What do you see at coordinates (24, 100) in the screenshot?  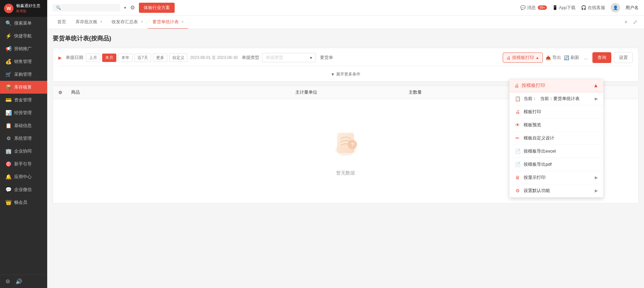 I see `sidebar-item-finance: 💳 资金管理` at bounding box center [24, 100].